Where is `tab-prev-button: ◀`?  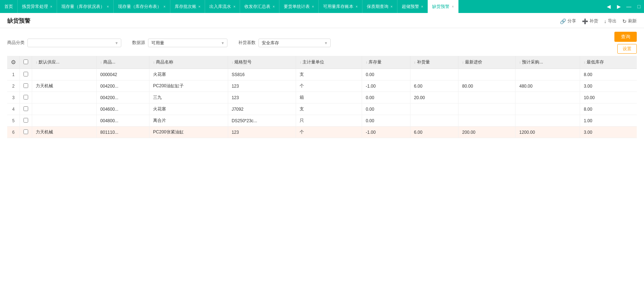
tab-prev-button: ◀ is located at coordinates (609, 6).